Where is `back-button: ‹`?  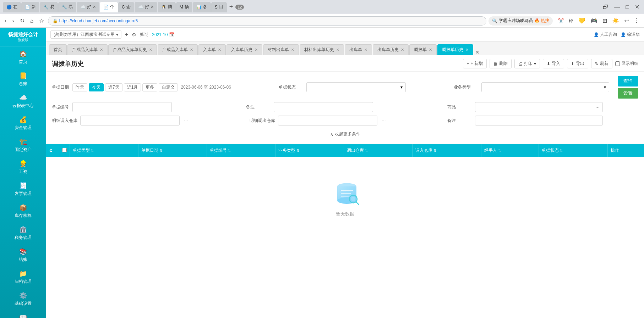 back-button: ‹ is located at coordinates (6, 21).